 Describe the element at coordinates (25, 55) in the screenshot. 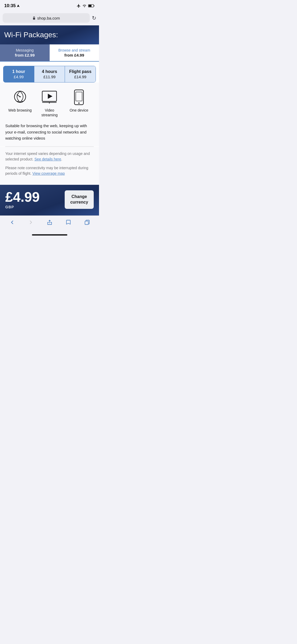

I see `tab-messaging-price: from £2.99` at that location.